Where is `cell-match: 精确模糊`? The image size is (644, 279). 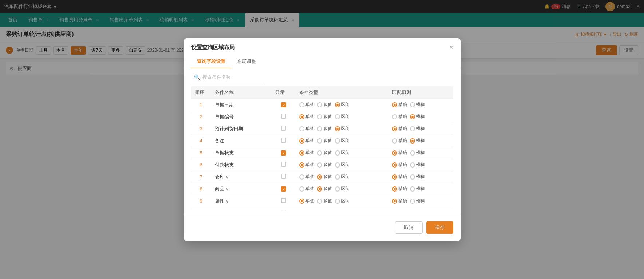
cell-match: 精确模糊 is located at coordinates (421, 177).